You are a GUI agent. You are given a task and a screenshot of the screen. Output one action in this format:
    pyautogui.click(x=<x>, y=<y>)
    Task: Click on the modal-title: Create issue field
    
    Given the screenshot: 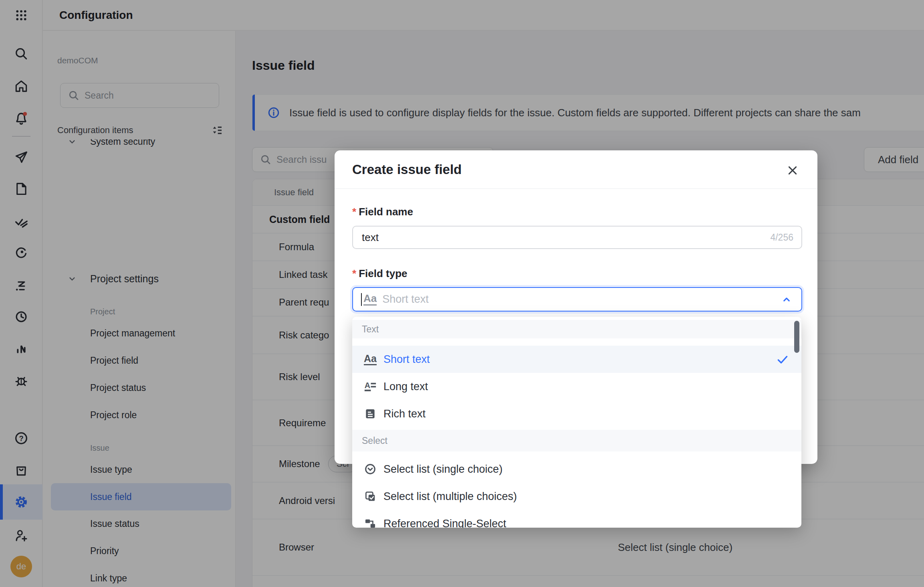 What is the action you would take?
    pyautogui.click(x=407, y=170)
    